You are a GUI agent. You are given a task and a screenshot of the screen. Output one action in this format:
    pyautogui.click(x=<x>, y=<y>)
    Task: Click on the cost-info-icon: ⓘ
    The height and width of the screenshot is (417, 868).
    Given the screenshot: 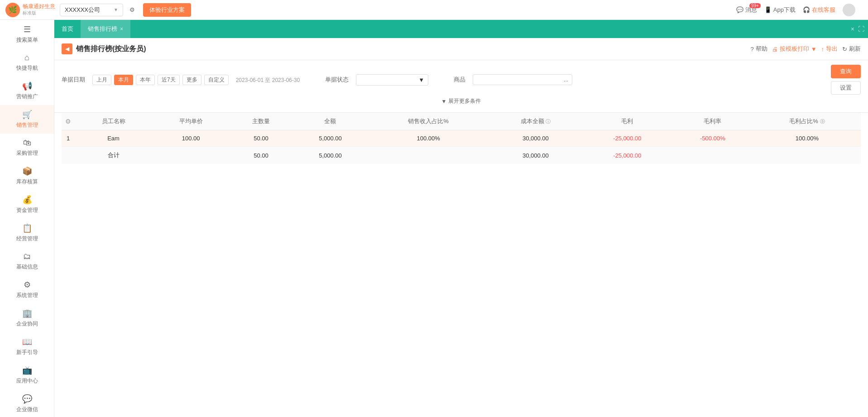 What is the action you would take?
    pyautogui.click(x=548, y=121)
    